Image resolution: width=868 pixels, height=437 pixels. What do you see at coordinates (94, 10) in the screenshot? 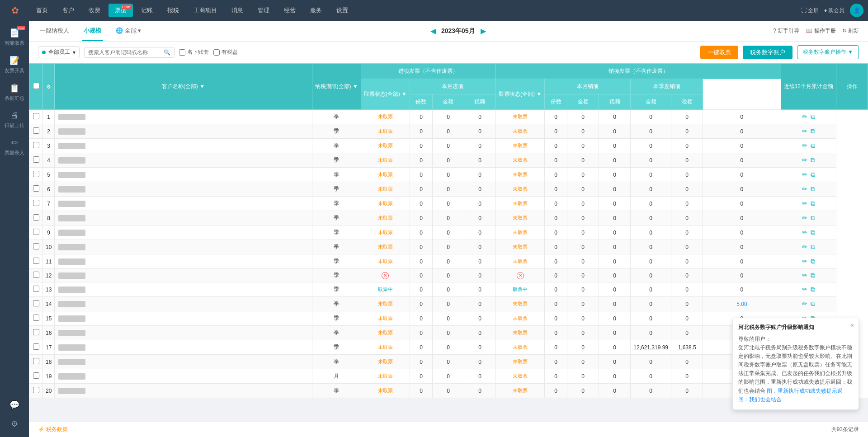
I see `nav-fee: 收费` at bounding box center [94, 10].